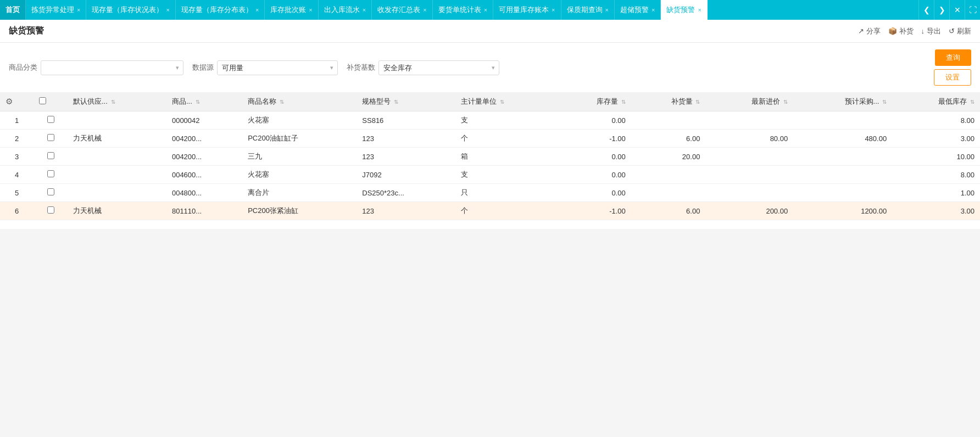 The width and height of the screenshot is (980, 437). Describe the element at coordinates (915, 31) in the screenshot. I see `header-actions: ↗ 分享 📦 补货 ↓ 导出 ↺ 刷新` at that location.